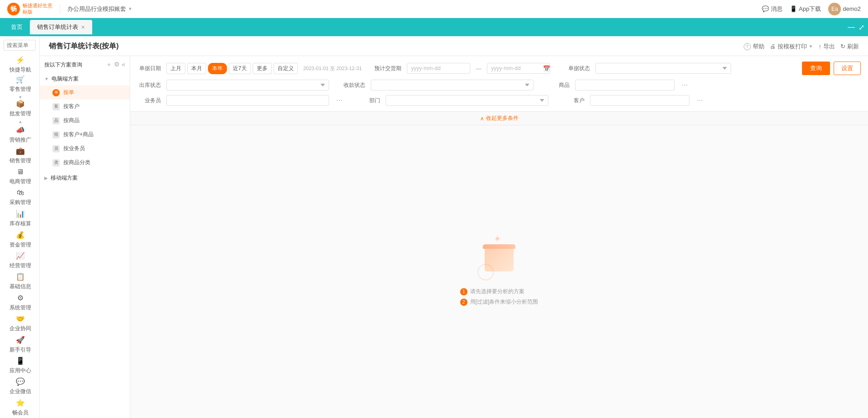 Image resolution: width=868 pixels, height=418 pixels. I want to click on department-select, so click(467, 100).